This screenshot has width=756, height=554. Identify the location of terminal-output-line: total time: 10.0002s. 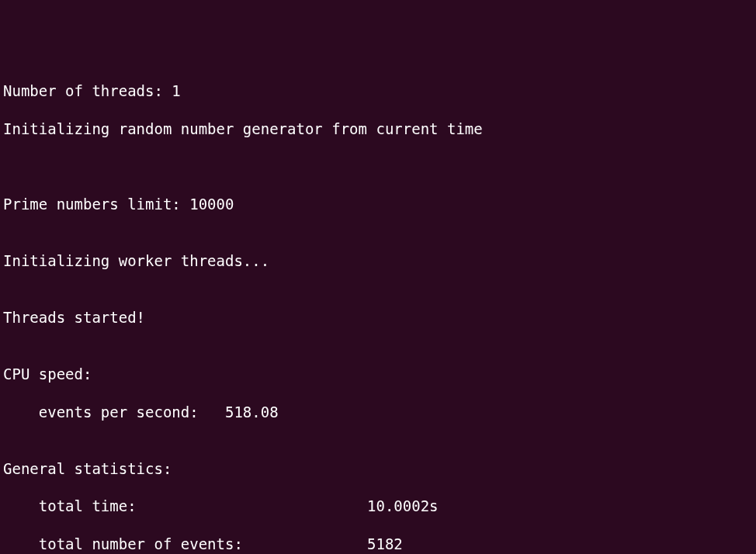
(378, 506).